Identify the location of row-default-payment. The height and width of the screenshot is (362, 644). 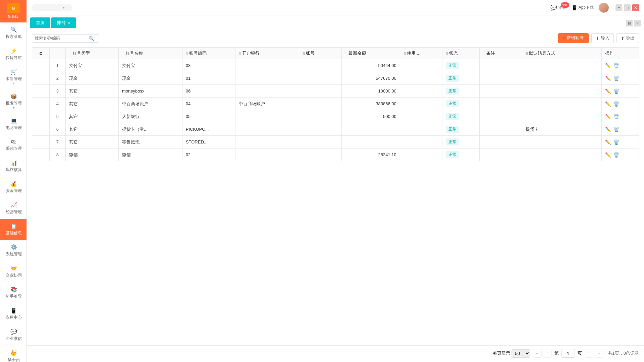
(561, 104).